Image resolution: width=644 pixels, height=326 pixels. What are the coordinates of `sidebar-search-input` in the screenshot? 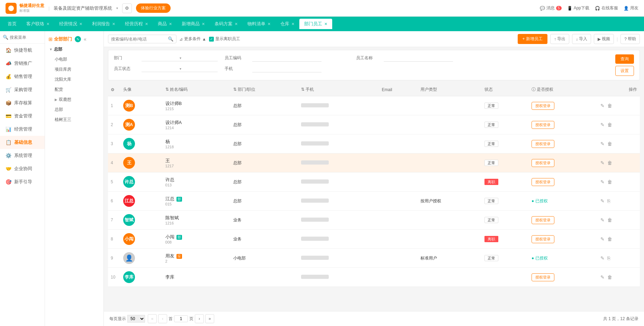 It's located at (26, 37).